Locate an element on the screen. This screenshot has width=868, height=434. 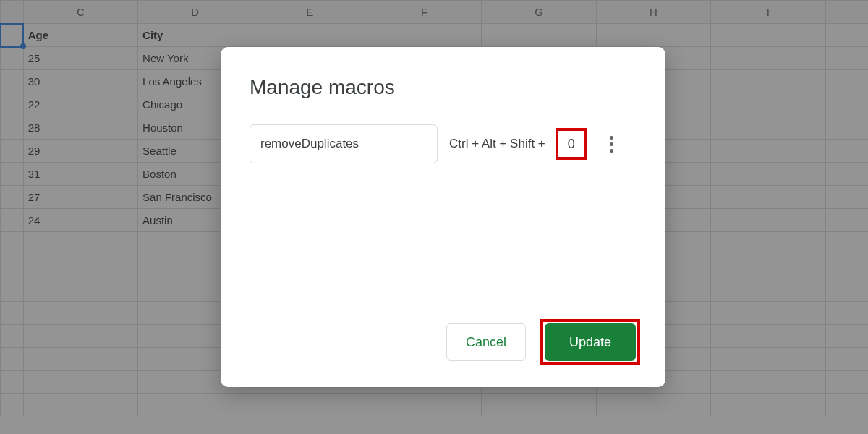
more-options-icon is located at coordinates (612, 145).